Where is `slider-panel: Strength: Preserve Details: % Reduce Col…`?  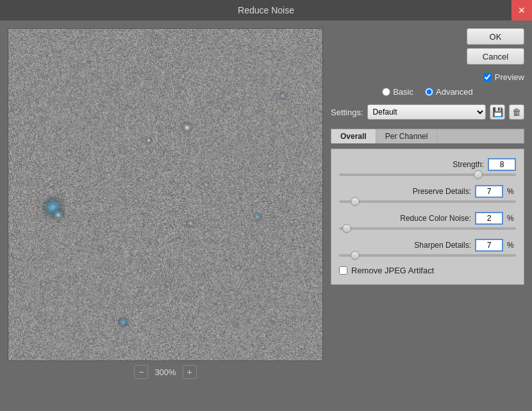
slider-panel: Strength: Preserve Details: % Reduce Col… is located at coordinates (428, 216).